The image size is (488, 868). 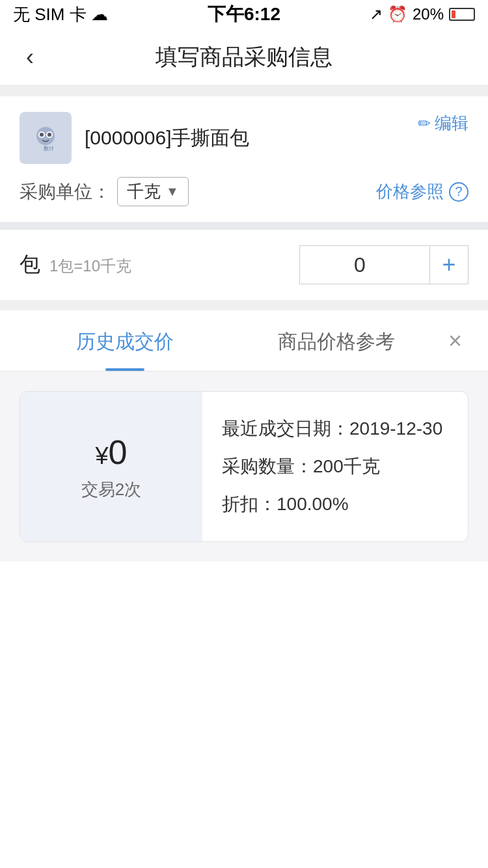 I want to click on product-unit-row: 采购单位： 千克 ▼ 价格参照 ?, so click(x=244, y=191).